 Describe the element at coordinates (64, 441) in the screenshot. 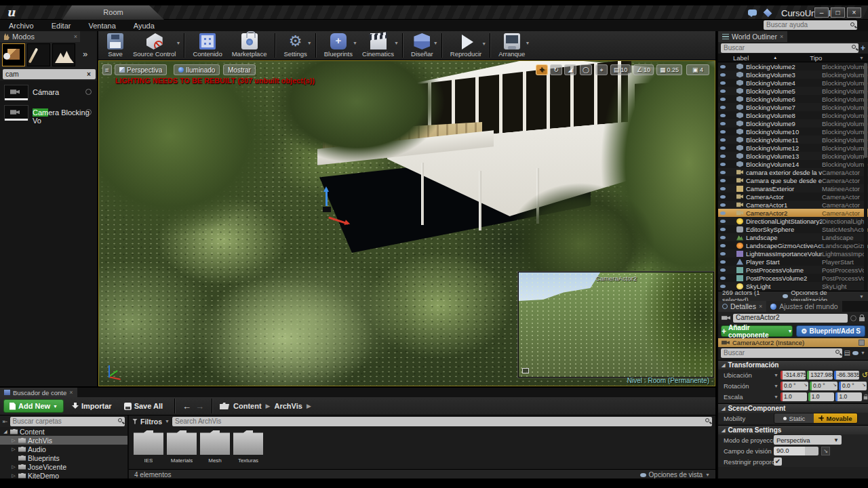

I see `tree-item-archvis: ▷ArchVis` at that location.